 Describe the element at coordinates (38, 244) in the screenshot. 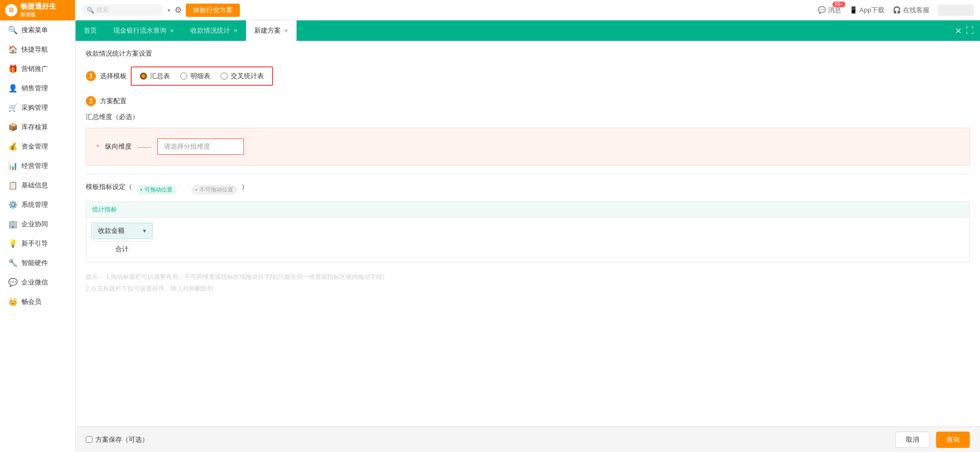

I see `sidebar-item-guide: 💡 新手引导` at that location.